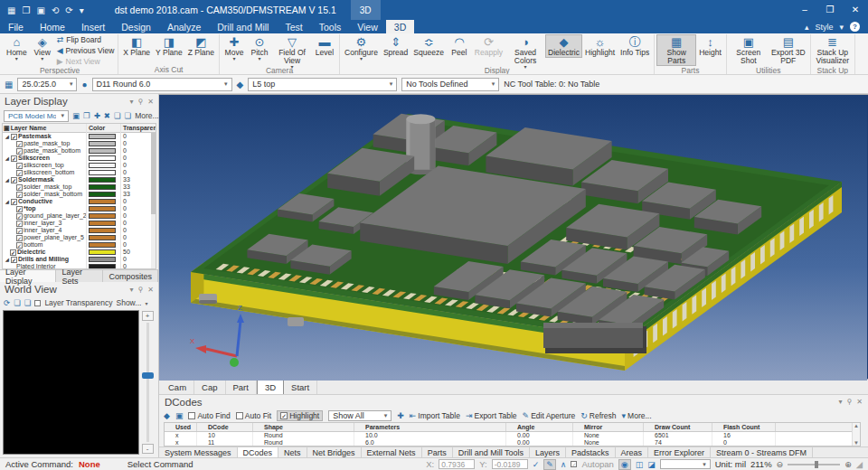 This screenshot has width=868, height=470. What do you see at coordinates (816, 465) in the screenshot?
I see `zoom-slider-thumb` at bounding box center [816, 465].